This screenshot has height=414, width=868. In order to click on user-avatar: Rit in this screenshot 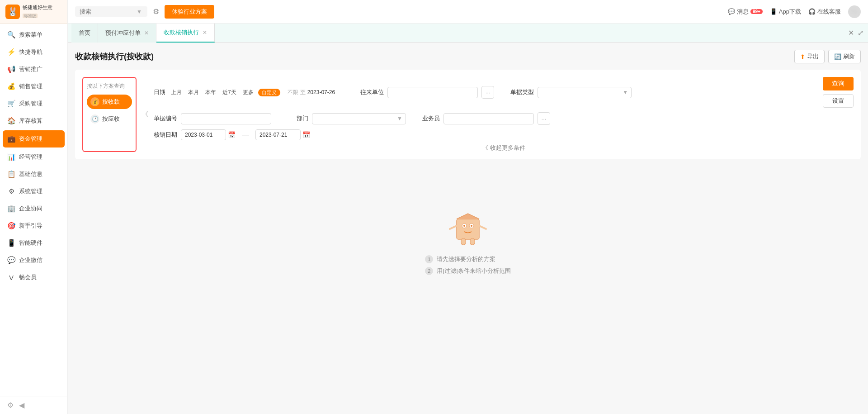, I will do `click(854, 12)`.